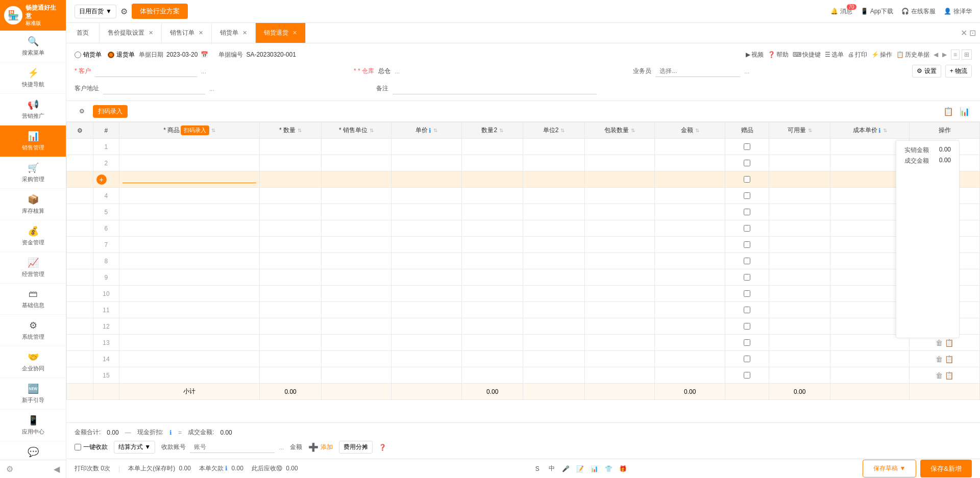  What do you see at coordinates (537, 469) in the screenshot?
I see `footer-tool-1: S` at bounding box center [537, 469].